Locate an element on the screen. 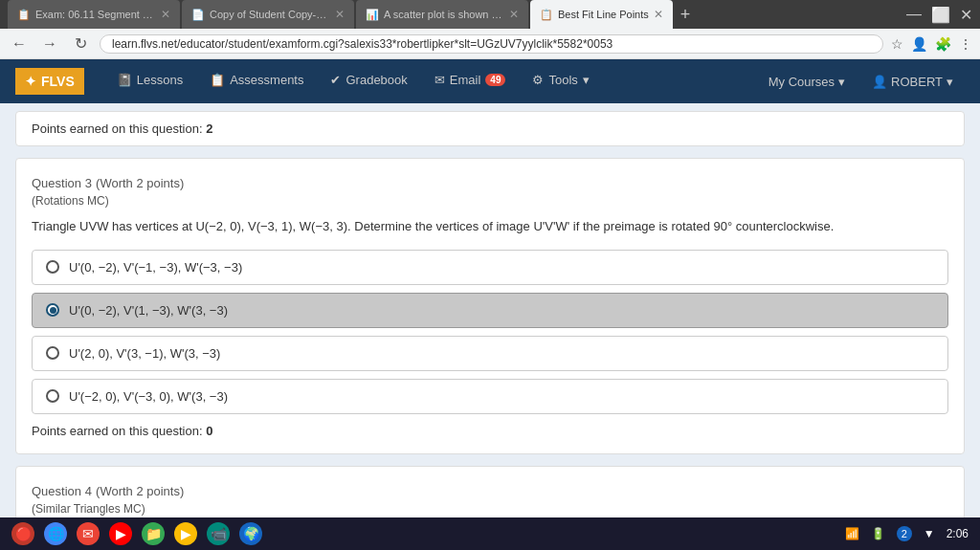 The height and width of the screenshot is (550, 980). tools-chevron: ▾ is located at coordinates (586, 80).